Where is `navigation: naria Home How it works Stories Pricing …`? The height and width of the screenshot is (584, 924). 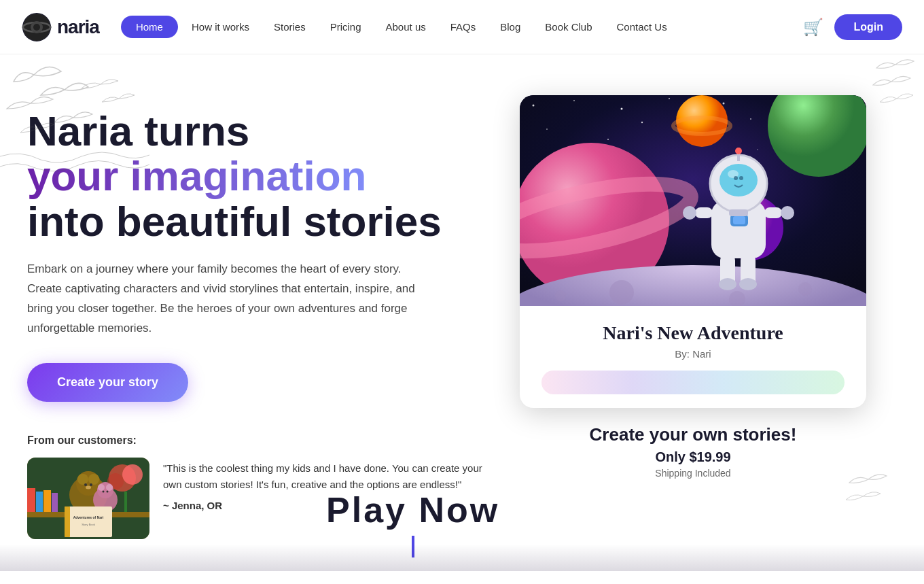
navigation: naria Home How it works Stories Pricing … is located at coordinates (462, 27).